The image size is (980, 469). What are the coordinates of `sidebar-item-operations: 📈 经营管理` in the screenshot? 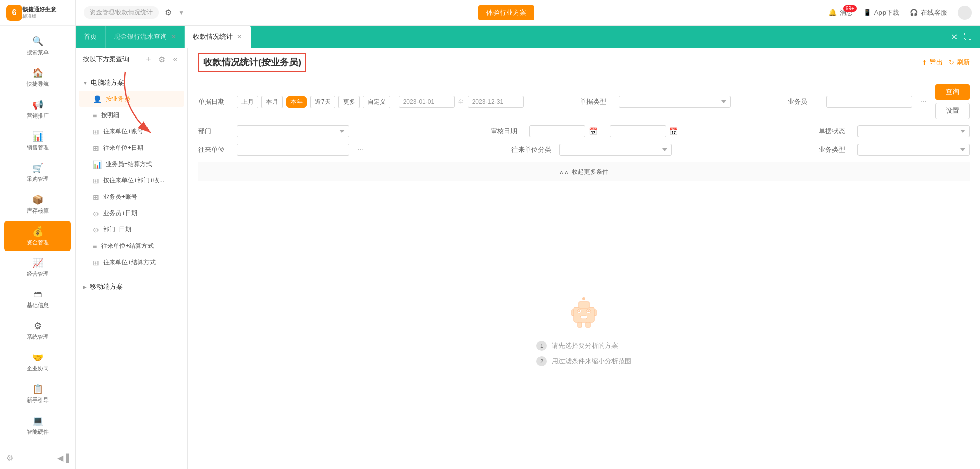 It's located at (38, 268).